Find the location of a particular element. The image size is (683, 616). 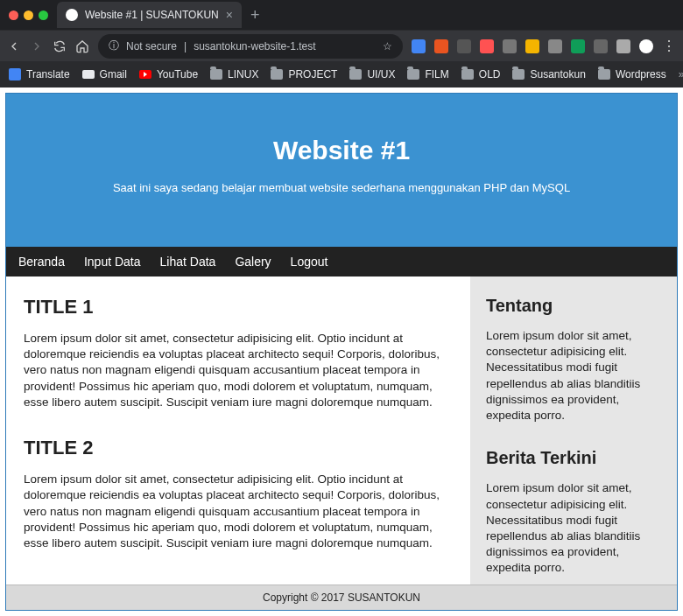

bookmark-label: OLD is located at coordinates (490, 74).